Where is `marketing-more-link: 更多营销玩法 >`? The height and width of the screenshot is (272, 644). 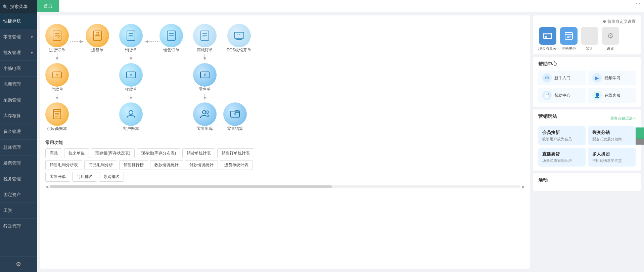
marketing-more-link: 更多营销玩法 > is located at coordinates (623, 118).